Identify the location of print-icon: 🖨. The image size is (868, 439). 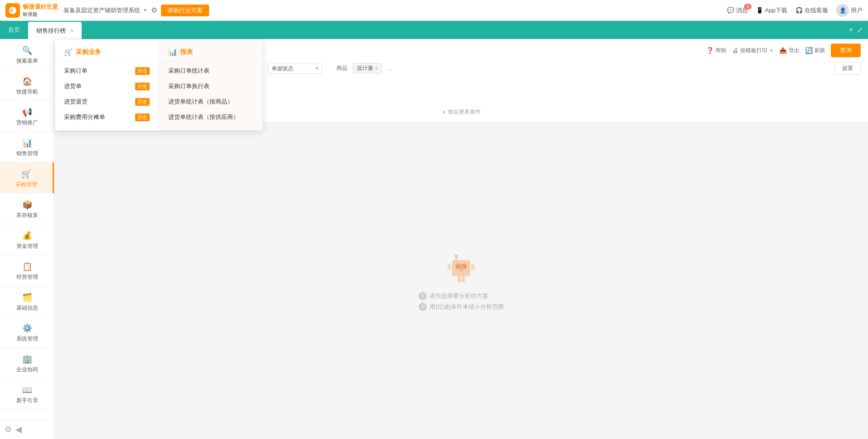
(735, 50).